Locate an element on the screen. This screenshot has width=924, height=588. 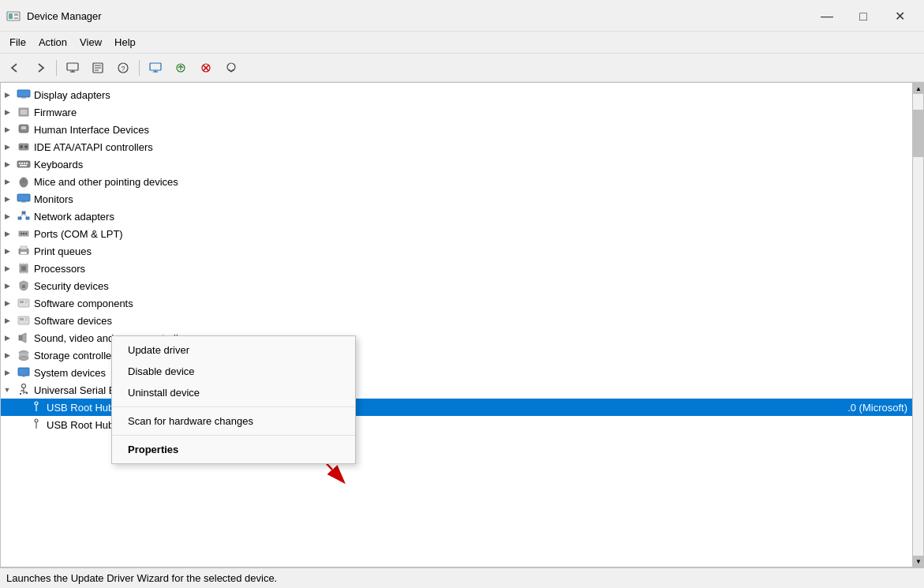
expand-ide: ▶ is located at coordinates (7, 147).